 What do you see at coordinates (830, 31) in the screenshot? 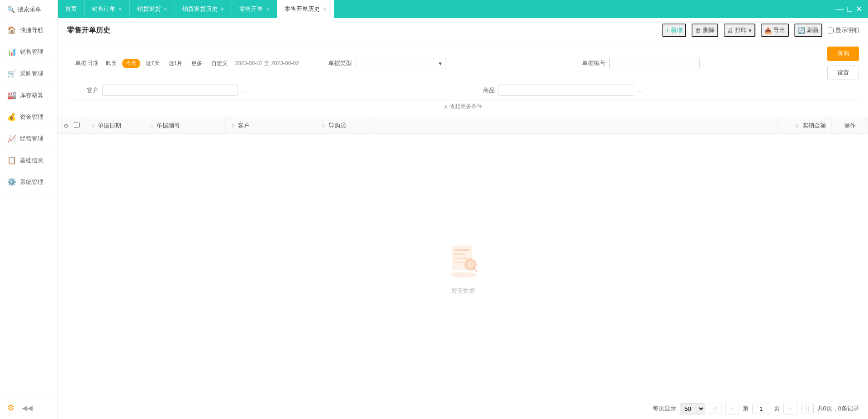
I see `display-detail-input` at bounding box center [830, 31].